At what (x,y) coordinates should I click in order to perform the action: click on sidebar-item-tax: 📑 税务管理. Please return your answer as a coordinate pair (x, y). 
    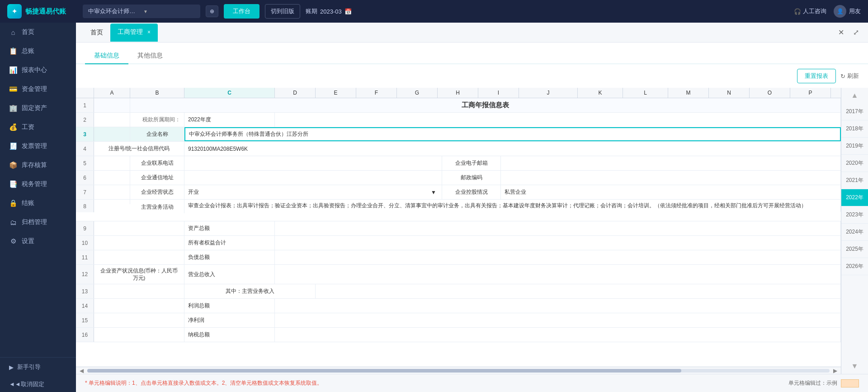
    Looking at the image, I should click on (38, 184).